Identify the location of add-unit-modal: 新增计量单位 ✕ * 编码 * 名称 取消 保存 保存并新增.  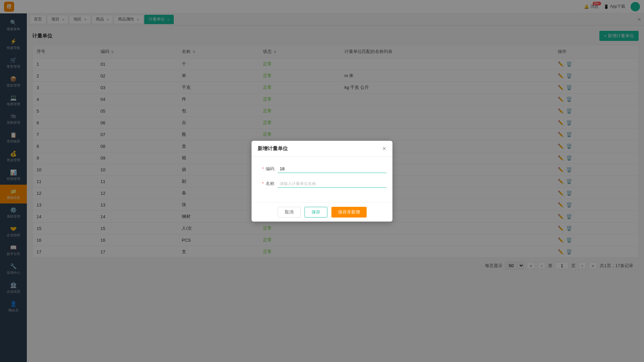
(322, 181).